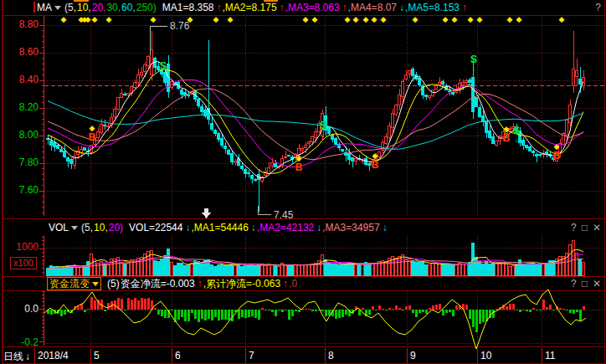 Image resolution: width=606 pixels, height=364 pixels. What do you see at coordinates (74, 284) in the screenshot?
I see `flow-indicator-selector: 资金流变` at bounding box center [74, 284].